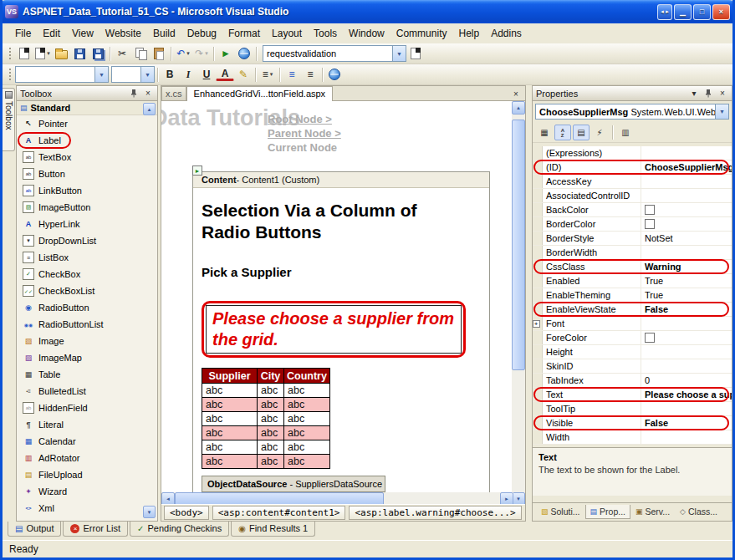 The image size is (735, 560). Describe the element at coordinates (87, 324) in the screenshot. I see `toolbox-item-radiobuttonlist: ◉◉RadioButtonList` at that location.